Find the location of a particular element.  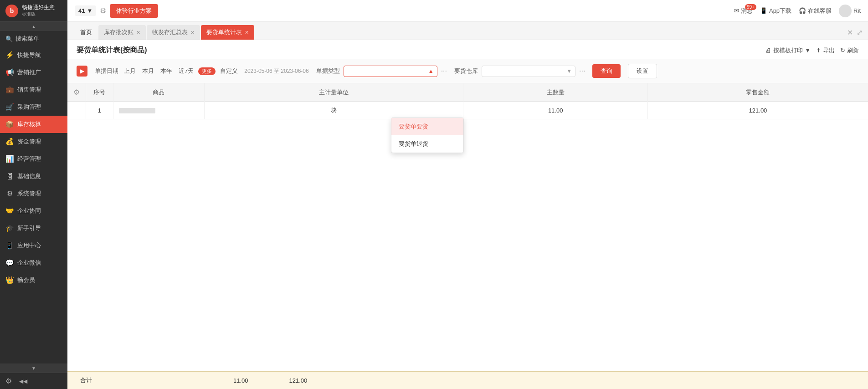

sidebar-item-enterprise: 🤝 企业协同 is located at coordinates (34, 211).